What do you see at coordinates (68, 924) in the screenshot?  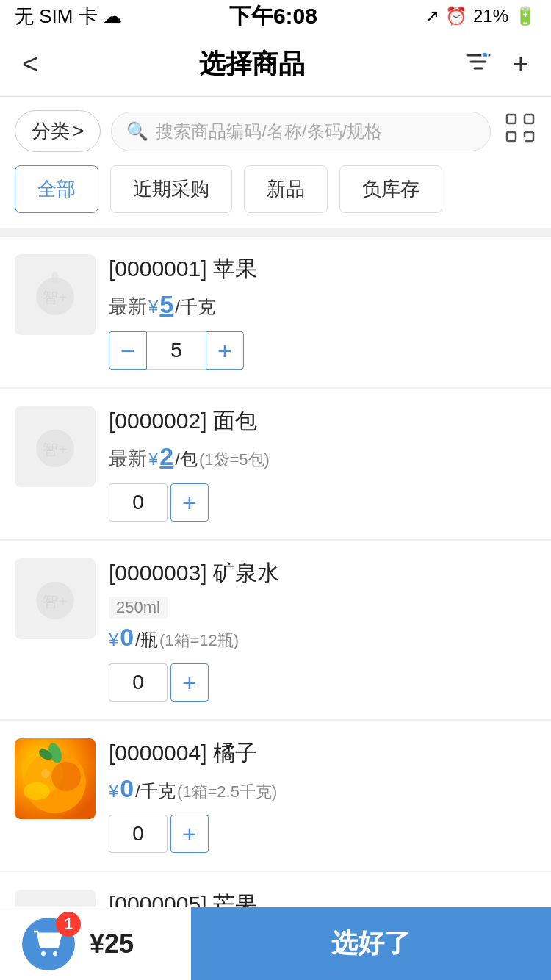 I see `cart-badge: 1` at bounding box center [68, 924].